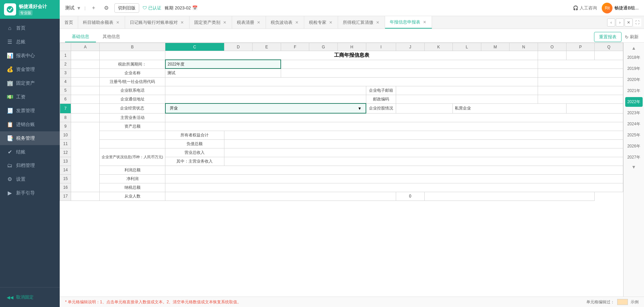 The width and height of the screenshot is (644, 307). Describe the element at coordinates (409, 73) in the screenshot. I see `cell-3-F` at that location.